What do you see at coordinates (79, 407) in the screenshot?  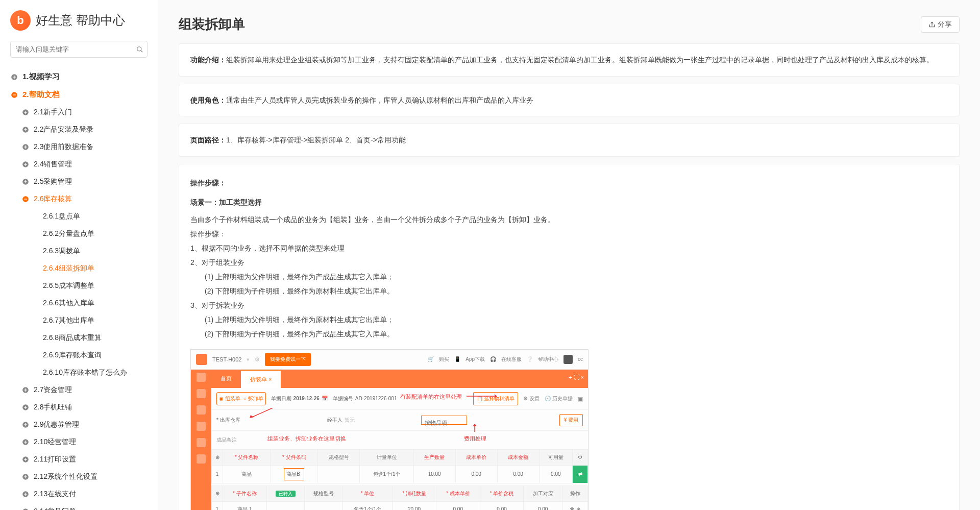 I see `nav-2-8: 2.8手机旺铺` at bounding box center [79, 407].